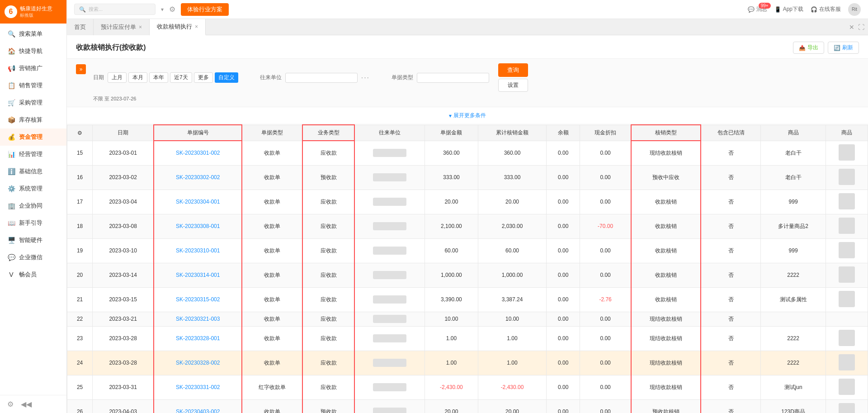 The height and width of the screenshot is (413, 868). Describe the element at coordinates (808, 48) in the screenshot. I see `export-button: 📤 导出` at that location.